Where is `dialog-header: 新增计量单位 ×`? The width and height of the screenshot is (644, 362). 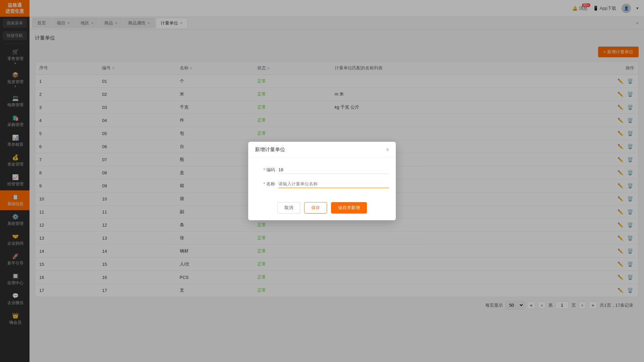 dialog-header: 新增计量单位 × is located at coordinates (322, 150).